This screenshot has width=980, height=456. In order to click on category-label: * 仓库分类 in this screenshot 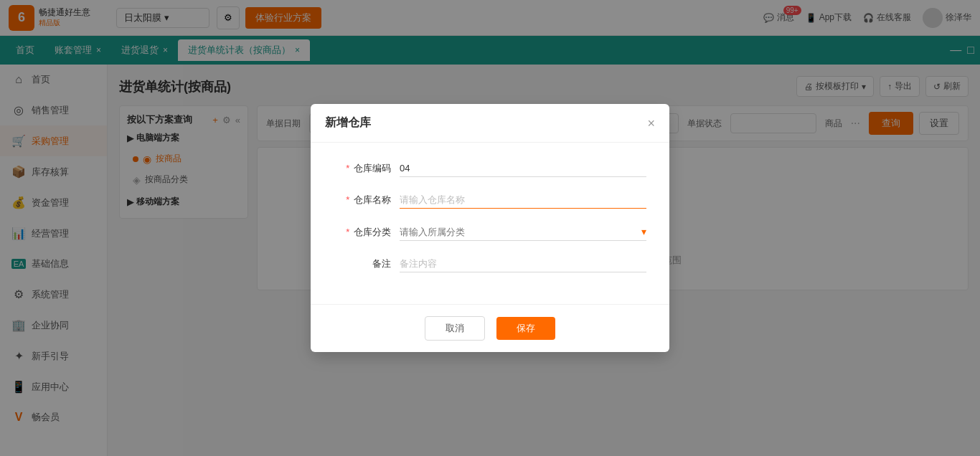, I will do `click(362, 232)`.